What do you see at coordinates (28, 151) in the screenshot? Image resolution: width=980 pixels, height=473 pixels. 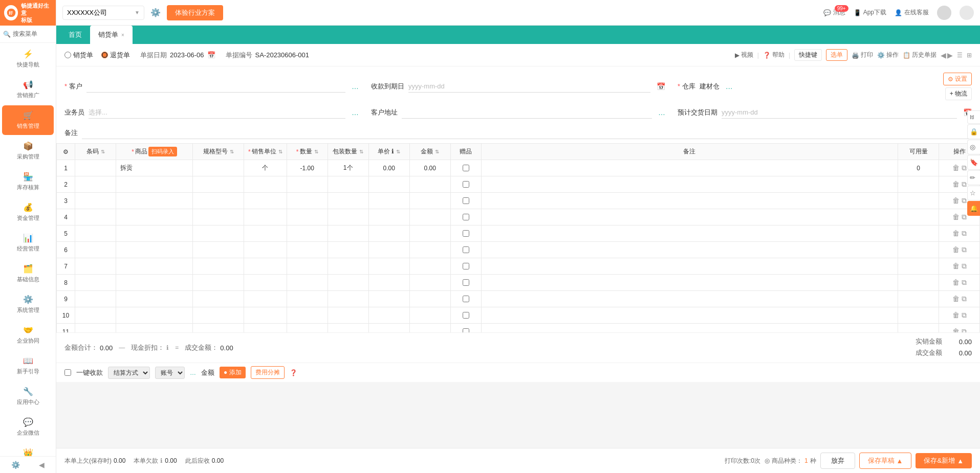 I see `sidebar-item-purchase: 📦 采购管理` at bounding box center [28, 151].